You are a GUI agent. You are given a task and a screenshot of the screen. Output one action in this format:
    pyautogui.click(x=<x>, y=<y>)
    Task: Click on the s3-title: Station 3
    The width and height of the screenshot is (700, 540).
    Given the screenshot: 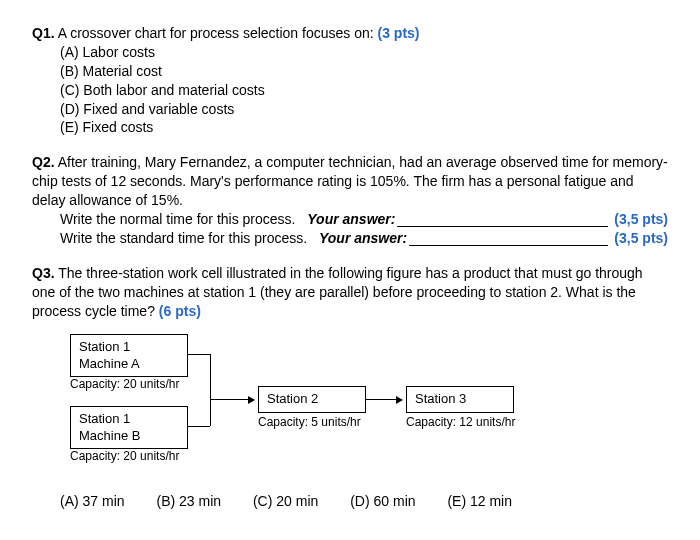 What is the action you would take?
    pyautogui.click(x=460, y=399)
    